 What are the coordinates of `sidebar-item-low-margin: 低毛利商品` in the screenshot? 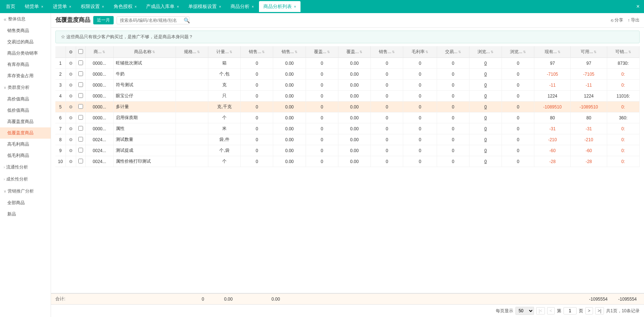 It's located at (25, 156).